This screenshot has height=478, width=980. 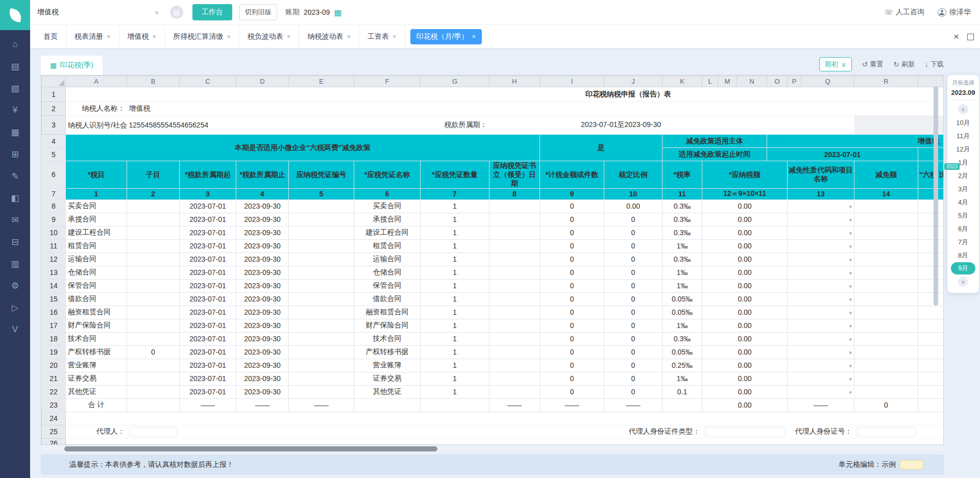 What do you see at coordinates (54, 95) in the screenshot?
I see `row-number: 1` at bounding box center [54, 95].